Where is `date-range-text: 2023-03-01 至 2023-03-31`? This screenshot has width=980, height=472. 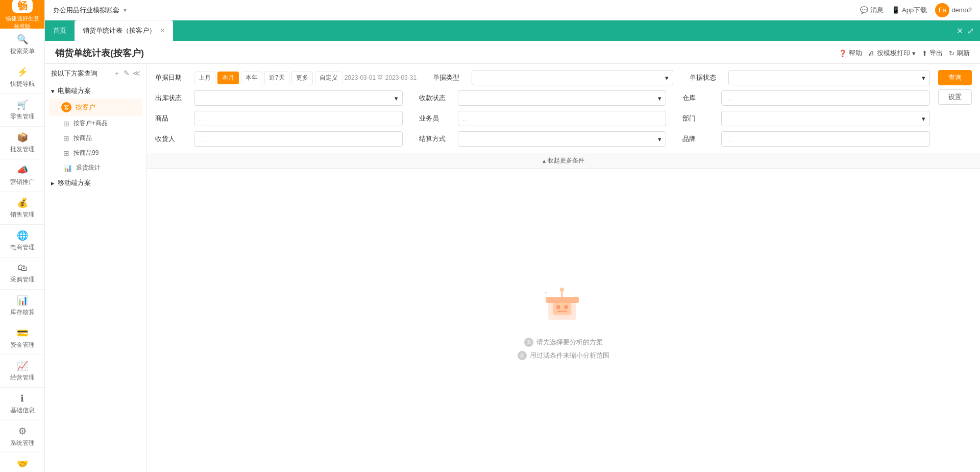
date-range-text: 2023-03-01 至 2023-03-31 is located at coordinates (381, 78).